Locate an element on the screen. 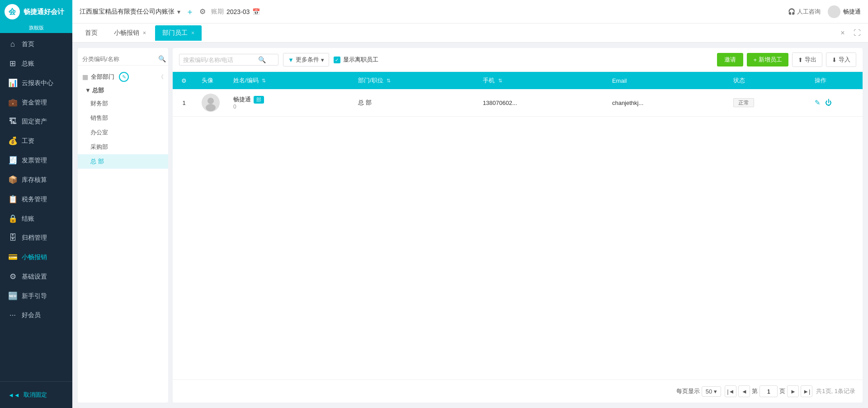 The height and width of the screenshot is (408, 868). period-value: 2023-03 is located at coordinates (238, 12).